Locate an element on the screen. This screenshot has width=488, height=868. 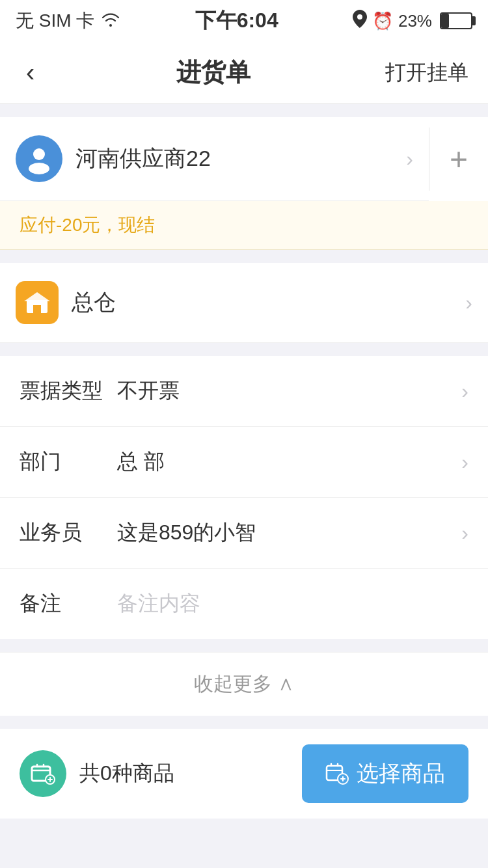
remark-label: 备注 is located at coordinates (62, 604).